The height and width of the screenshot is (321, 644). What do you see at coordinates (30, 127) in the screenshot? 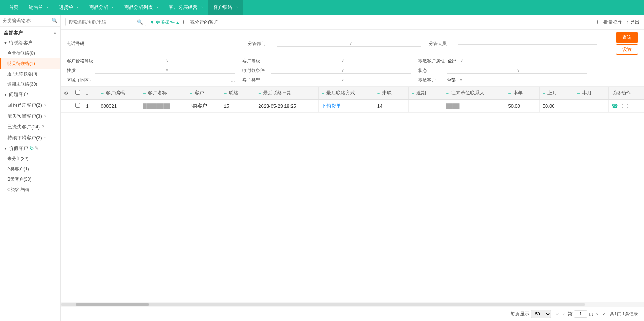
I see `sidebar-item-churned: 已流失客户(24) ?` at bounding box center [30, 127].